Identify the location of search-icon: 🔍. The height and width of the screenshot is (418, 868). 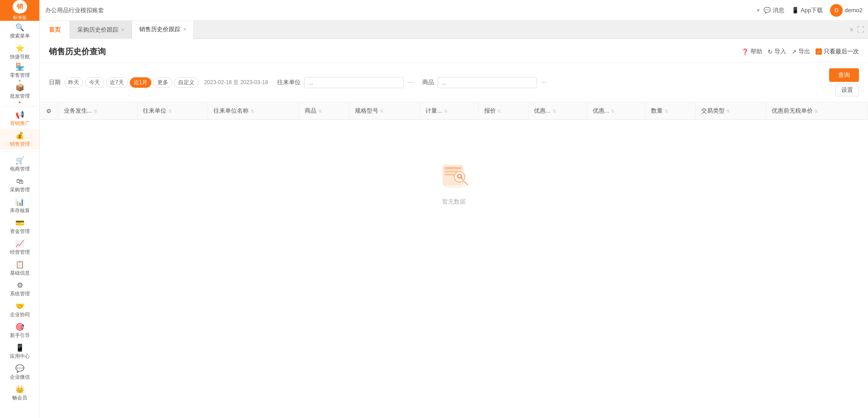
(20, 27).